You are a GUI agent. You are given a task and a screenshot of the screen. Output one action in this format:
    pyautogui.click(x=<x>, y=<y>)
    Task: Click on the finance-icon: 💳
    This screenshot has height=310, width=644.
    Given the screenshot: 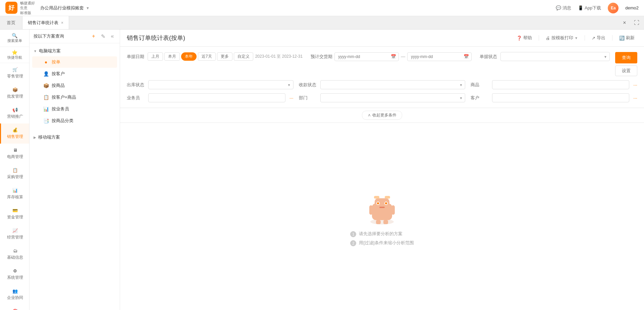 What is the action you would take?
    pyautogui.click(x=15, y=211)
    